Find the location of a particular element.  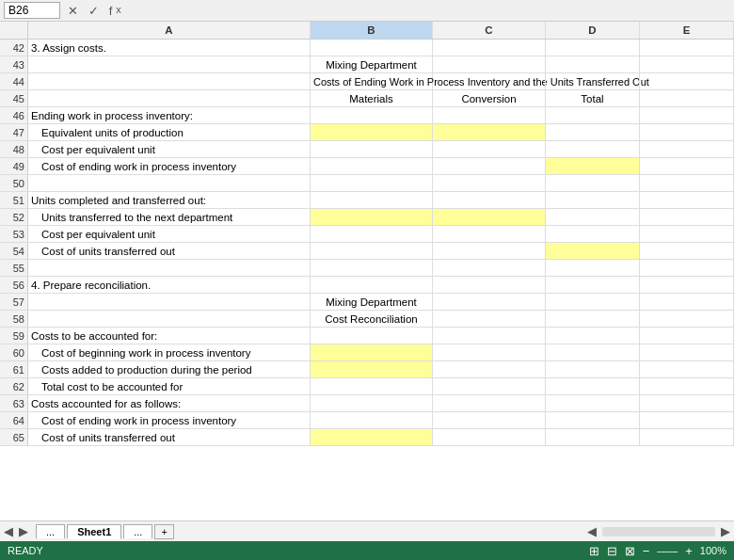

cell-65-e is located at coordinates (687, 437).